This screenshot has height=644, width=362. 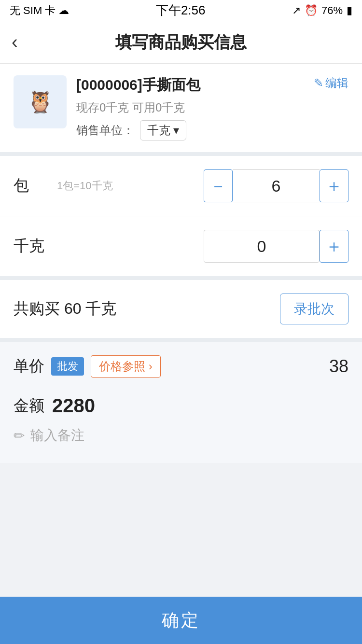 What do you see at coordinates (181, 425) in the screenshot?
I see `amount-section: 金额 2280 ✏ 输入备注` at bounding box center [181, 425].